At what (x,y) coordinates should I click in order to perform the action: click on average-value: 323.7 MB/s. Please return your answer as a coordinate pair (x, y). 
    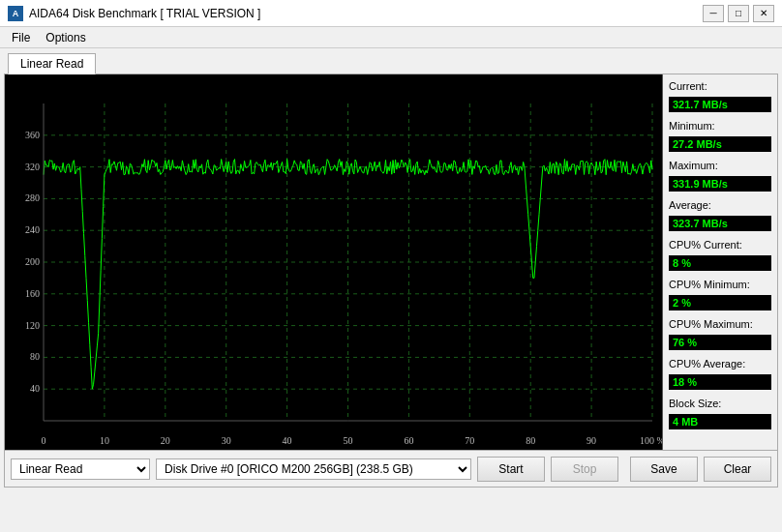
    Looking at the image, I should click on (720, 223).